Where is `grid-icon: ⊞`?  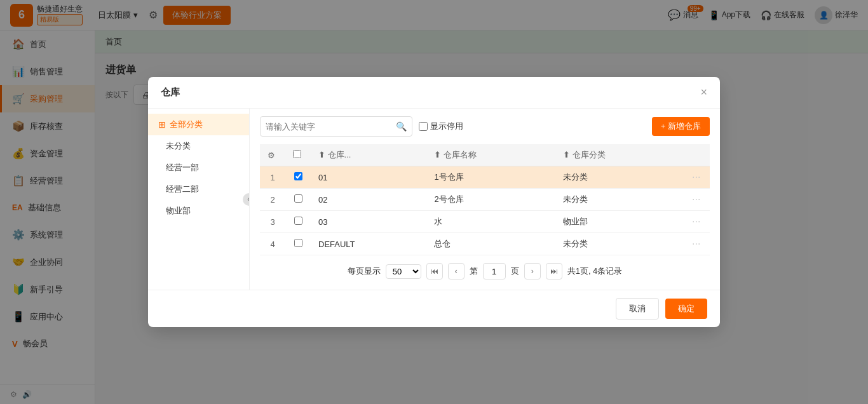 grid-icon: ⊞ is located at coordinates (162, 125).